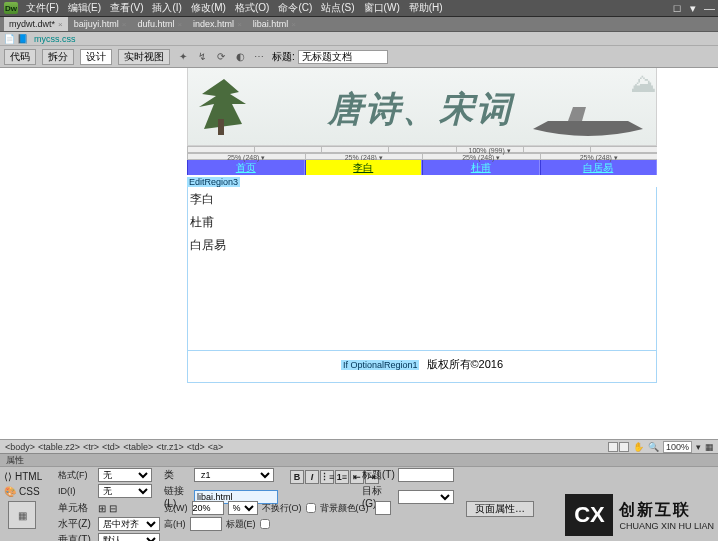 The height and width of the screenshot is (541, 718). I want to click on select-tool, so click(618, 447).